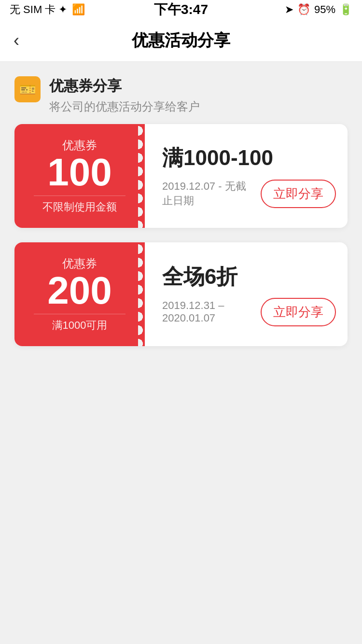 The width and height of the screenshot is (362, 644). I want to click on section-subtitle: 将公司的优惠活动分享给客户, so click(125, 107).